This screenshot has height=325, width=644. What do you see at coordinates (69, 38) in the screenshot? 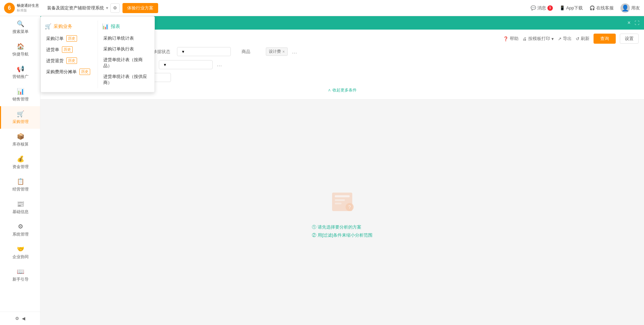
I see `menu-item-purchase-order: 采购订单 历史` at bounding box center [69, 38].